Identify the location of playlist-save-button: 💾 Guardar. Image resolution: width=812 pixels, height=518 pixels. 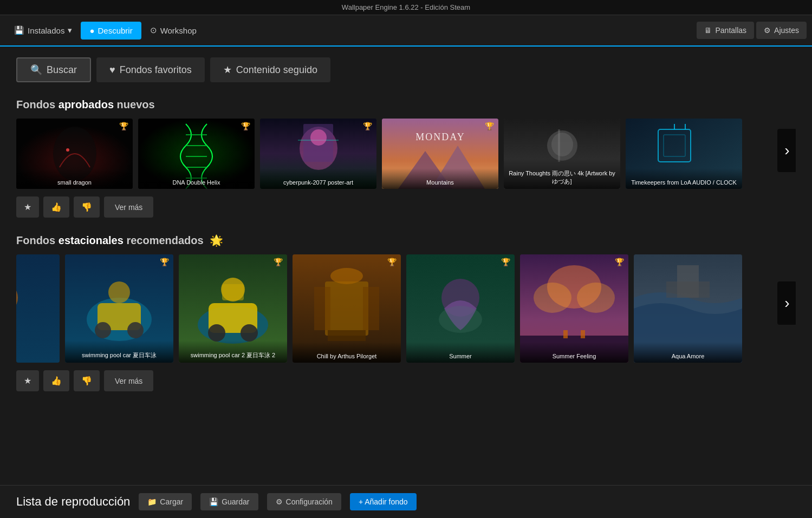
(229, 502).